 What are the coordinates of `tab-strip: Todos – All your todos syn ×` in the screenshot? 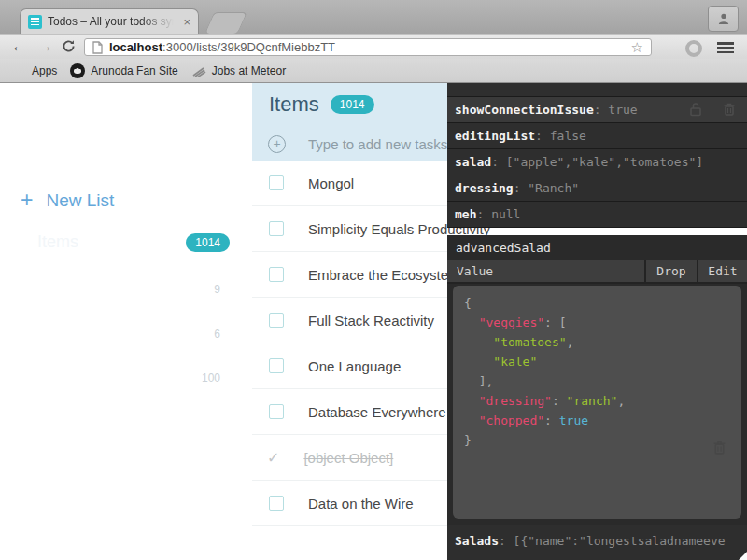 It's located at (374, 17).